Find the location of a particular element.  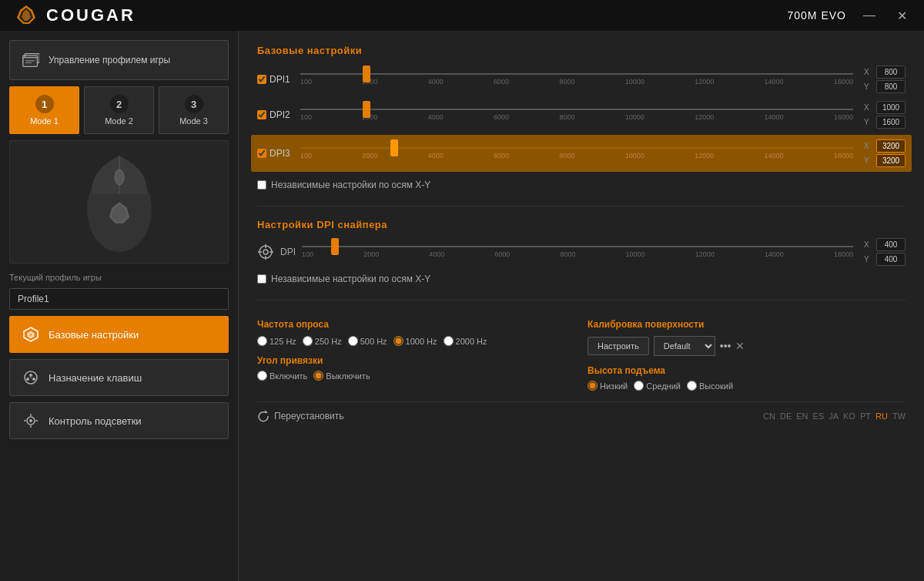

profile-manage-button: Управление профилем игры is located at coordinates (119, 60).